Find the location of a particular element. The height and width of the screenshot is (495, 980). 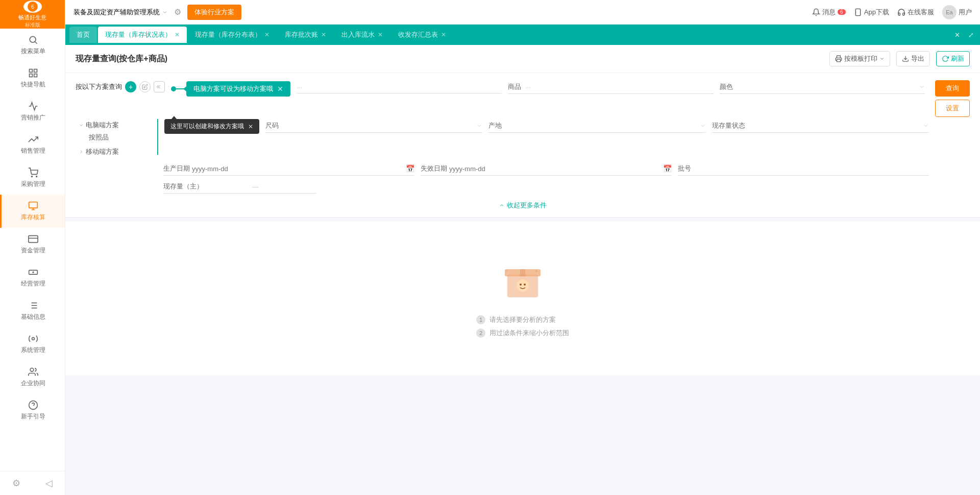

sidebar-item-purchase: 采购管理 is located at coordinates (33, 178).